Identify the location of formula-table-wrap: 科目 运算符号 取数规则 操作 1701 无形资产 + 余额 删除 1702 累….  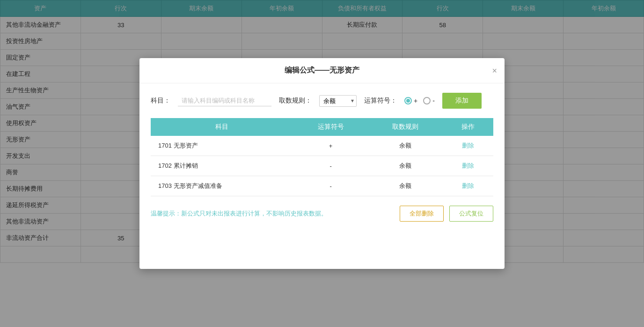
(322, 157).